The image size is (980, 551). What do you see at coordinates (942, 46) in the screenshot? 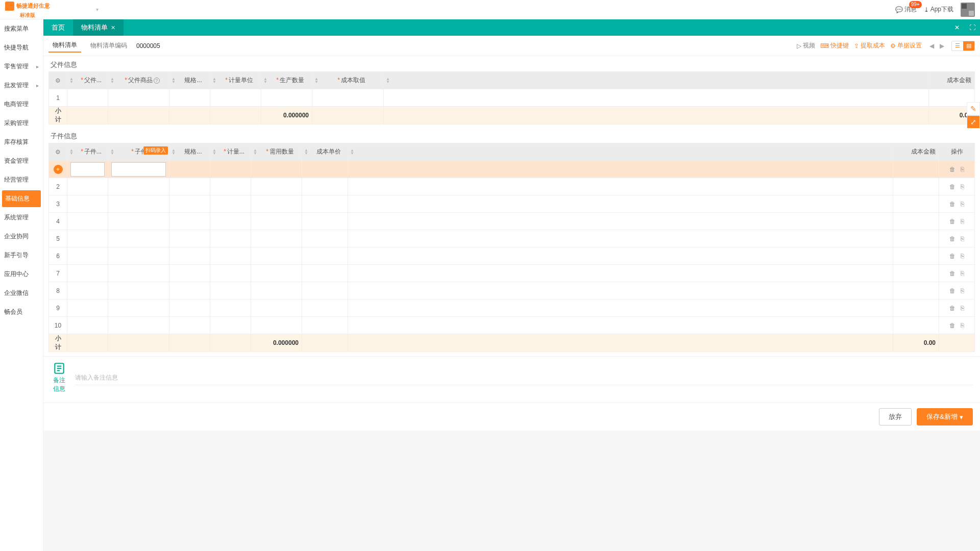
I see `page-next-button: ▶` at bounding box center [942, 46].